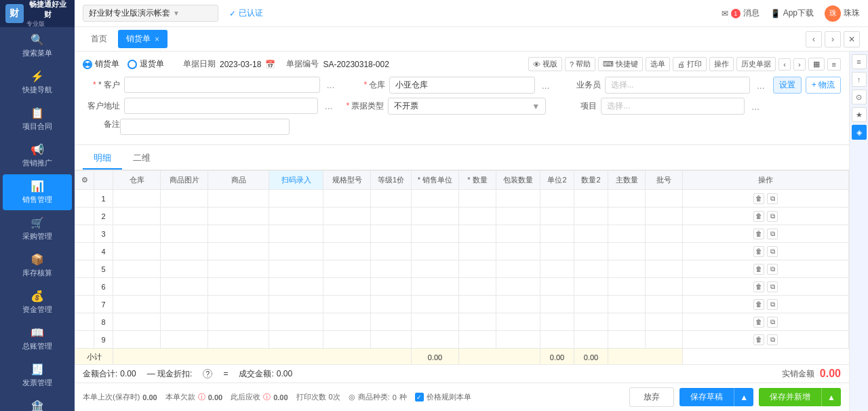 Image resolution: width=868 pixels, height=411 pixels. Describe the element at coordinates (787, 85) in the screenshot. I see `set-button: 设置` at that location.